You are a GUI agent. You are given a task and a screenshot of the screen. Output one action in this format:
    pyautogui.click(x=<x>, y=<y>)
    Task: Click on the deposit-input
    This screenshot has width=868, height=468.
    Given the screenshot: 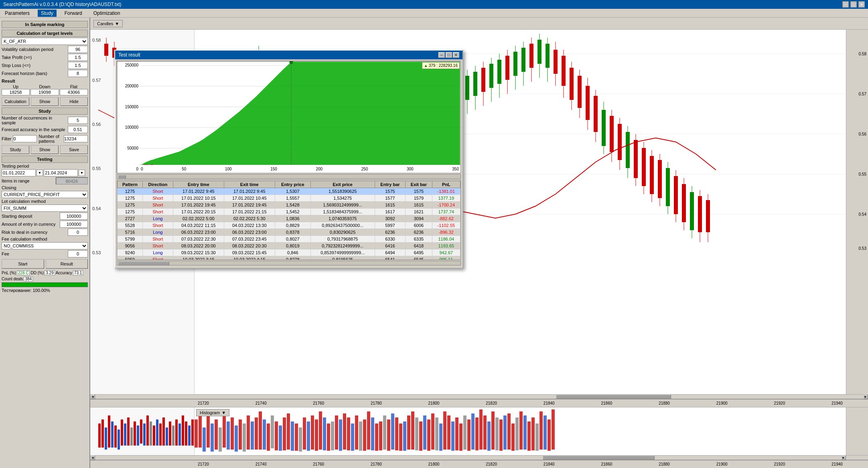 What is the action you would take?
    pyautogui.click(x=74, y=216)
    